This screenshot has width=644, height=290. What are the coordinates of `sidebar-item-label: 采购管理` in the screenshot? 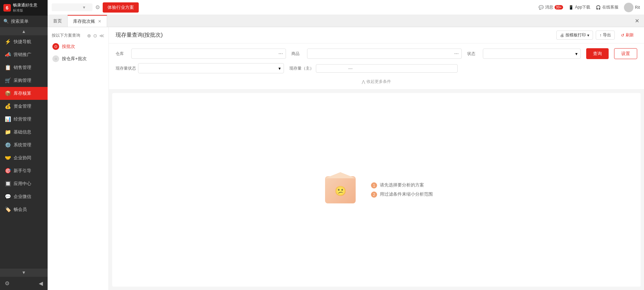 It's located at (22, 80).